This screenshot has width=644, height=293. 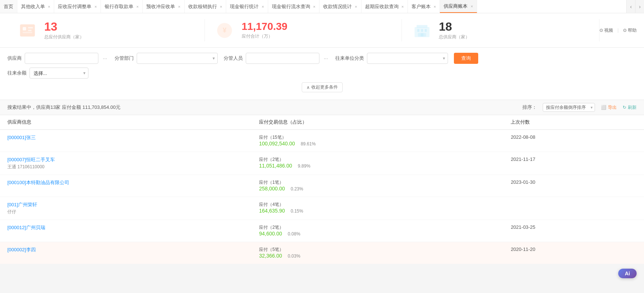 I want to click on nav-other-income: 其他收入单 ×, so click(x=36, y=7).